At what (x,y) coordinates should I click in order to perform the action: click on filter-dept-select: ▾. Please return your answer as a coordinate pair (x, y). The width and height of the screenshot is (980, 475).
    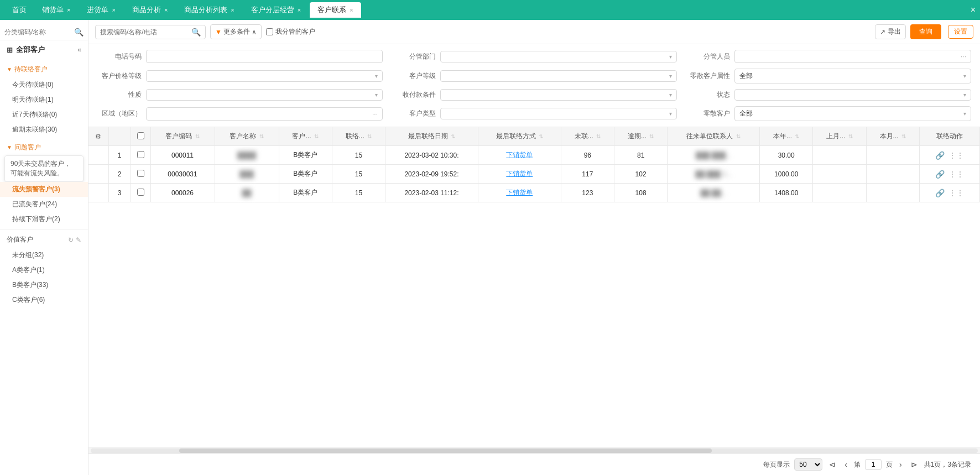
    Looking at the image, I should click on (559, 56).